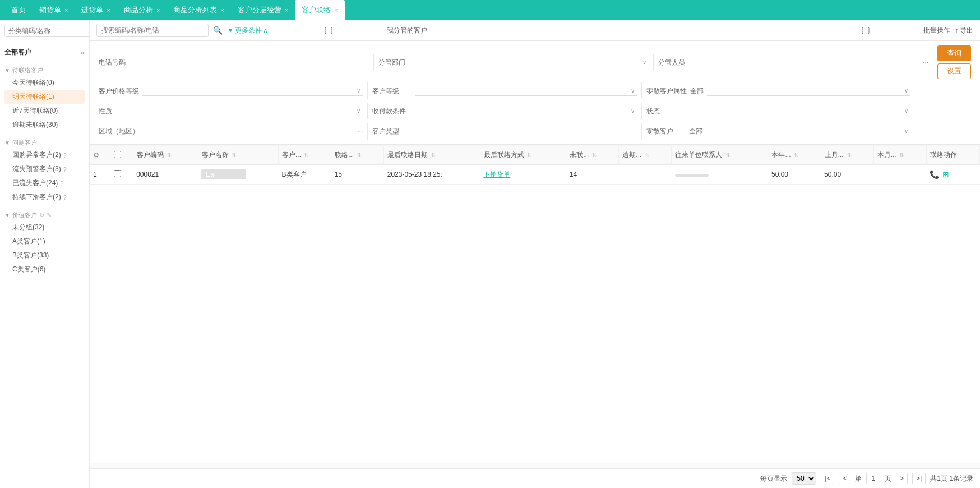 The image size is (980, 488). I want to click on dept-dropdown: ∨, so click(535, 62).